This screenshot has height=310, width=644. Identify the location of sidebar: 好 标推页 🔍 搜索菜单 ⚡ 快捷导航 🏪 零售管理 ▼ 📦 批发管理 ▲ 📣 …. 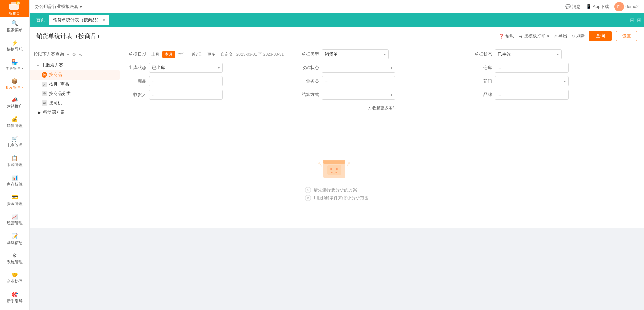
(15, 155).